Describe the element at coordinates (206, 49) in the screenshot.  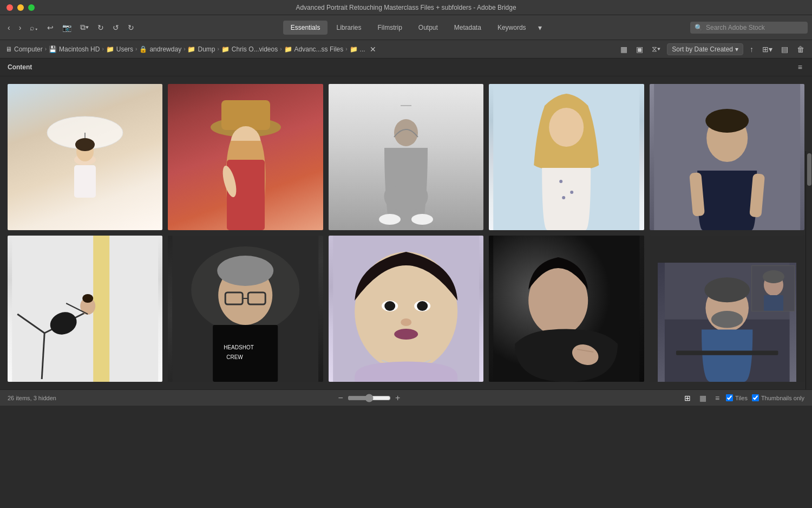
I see `breadcrumb-dump-label: Dump` at that location.